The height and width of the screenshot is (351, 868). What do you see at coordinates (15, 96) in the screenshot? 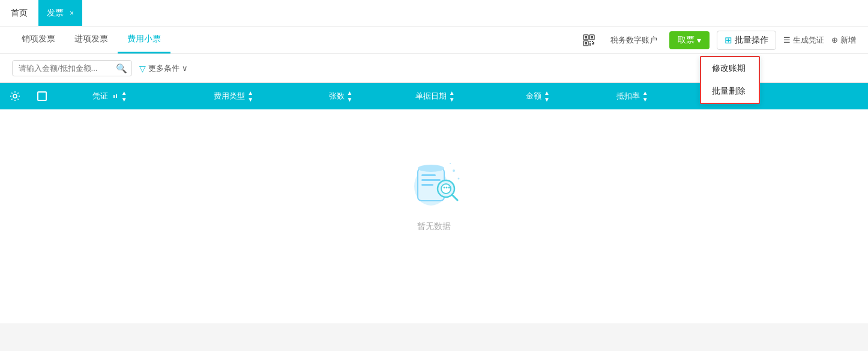
I see `th-settings` at bounding box center [15, 96].